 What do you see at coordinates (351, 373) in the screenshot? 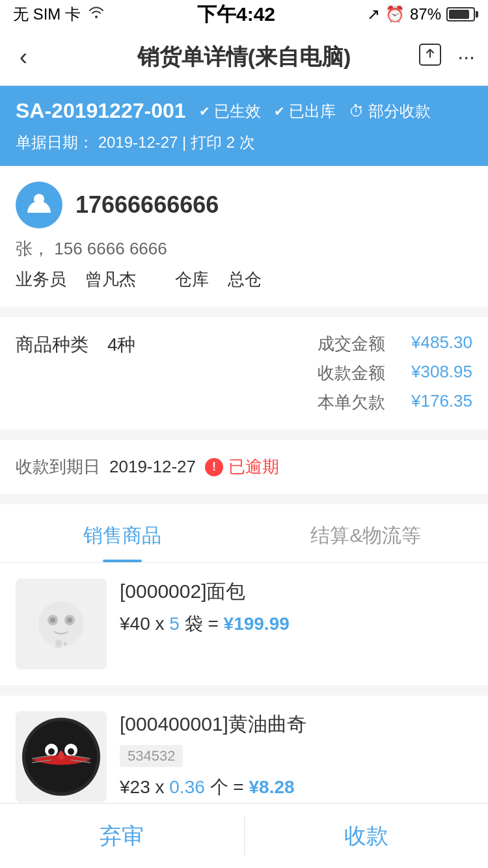
I see `collected-label: 收款金额` at bounding box center [351, 373].